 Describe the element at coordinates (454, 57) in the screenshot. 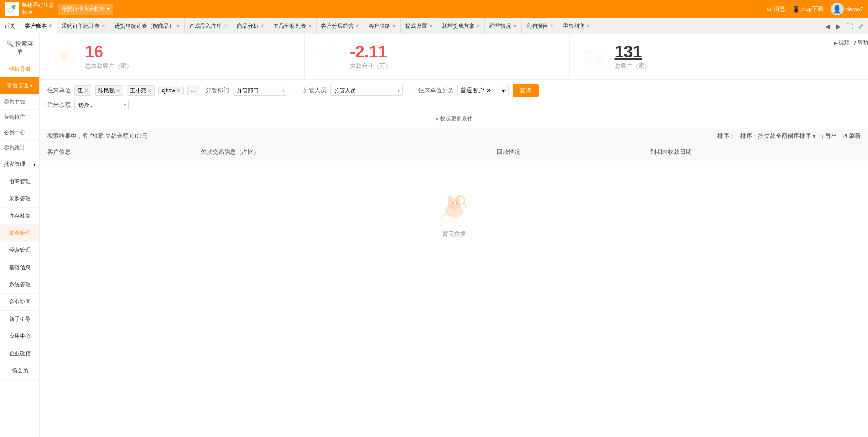

I see `stats-bar: ¥ 16 总欠款客户（家） -2.11 欠款合计（万` at that location.